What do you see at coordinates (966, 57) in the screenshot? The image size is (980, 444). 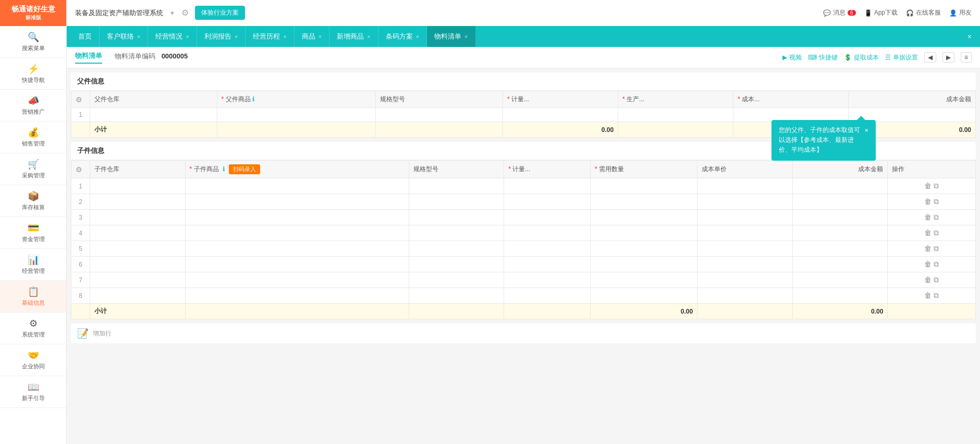 I see `nav-list: ≡` at bounding box center [966, 57].